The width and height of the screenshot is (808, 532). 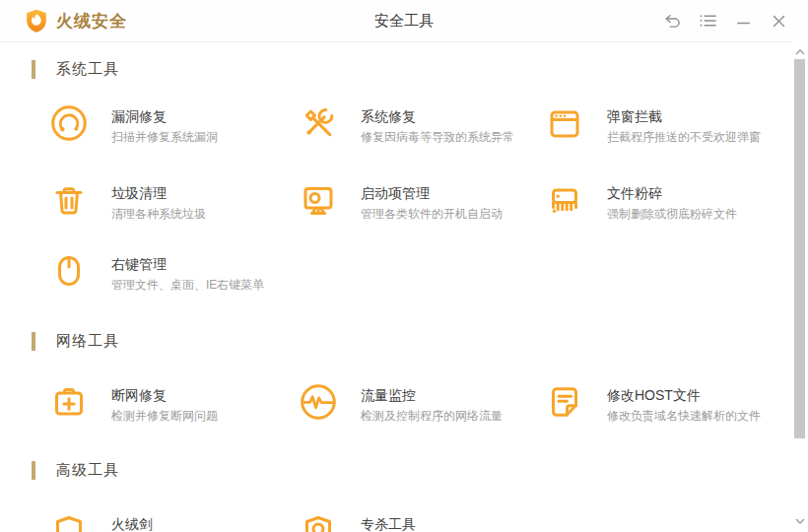 What do you see at coordinates (139, 265) in the screenshot?
I see `tool-title: 右键管理` at bounding box center [139, 265].